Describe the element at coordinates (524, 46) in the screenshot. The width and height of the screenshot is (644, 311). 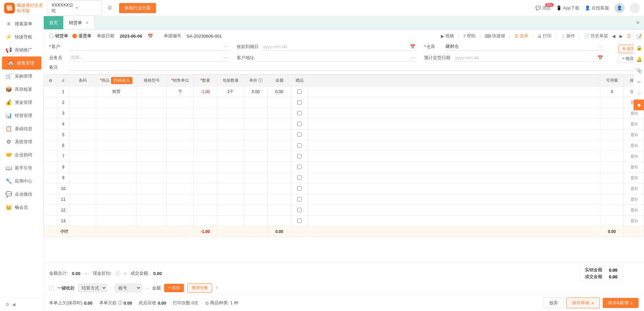
I see `warehouse-input: 建材仓 ···` at that location.